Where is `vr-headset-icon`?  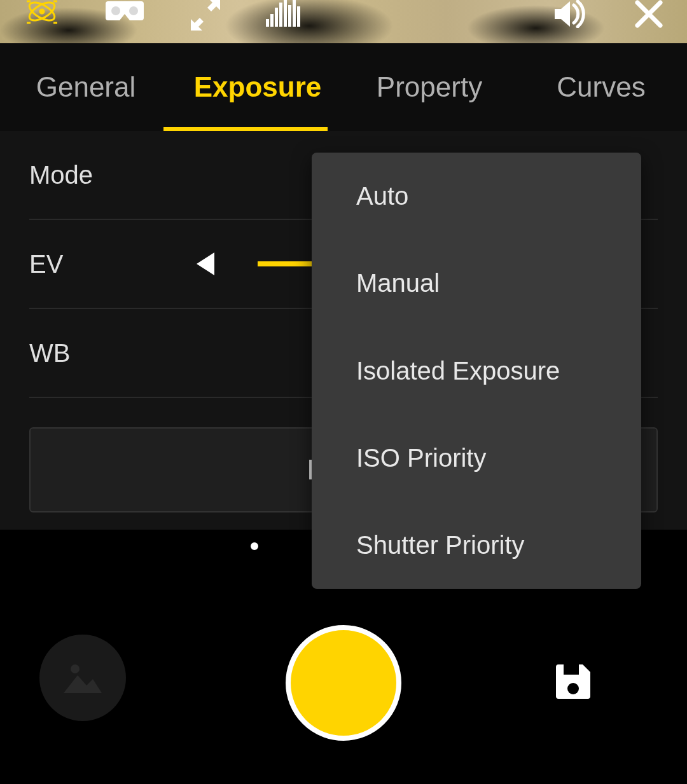
vr-headset-icon is located at coordinates (125, 12).